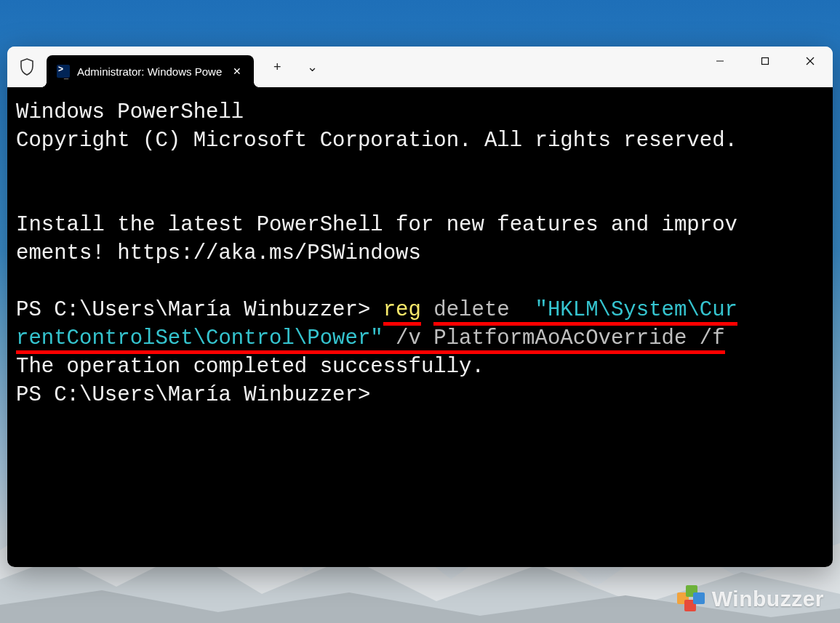 The image size is (840, 623). What do you see at coordinates (720, 61) in the screenshot?
I see `minimize-button` at bounding box center [720, 61].